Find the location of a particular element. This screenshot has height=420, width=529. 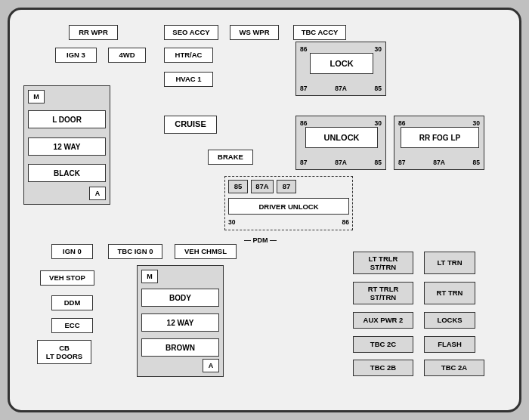

body-12way: 12 WAY is located at coordinates (180, 323).